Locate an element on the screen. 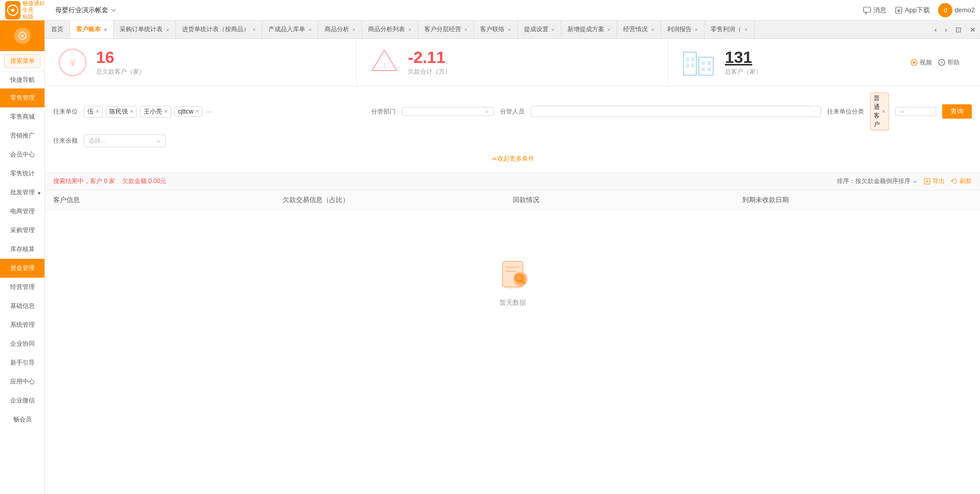  tab-close-customer-tier: × is located at coordinates (466, 30).